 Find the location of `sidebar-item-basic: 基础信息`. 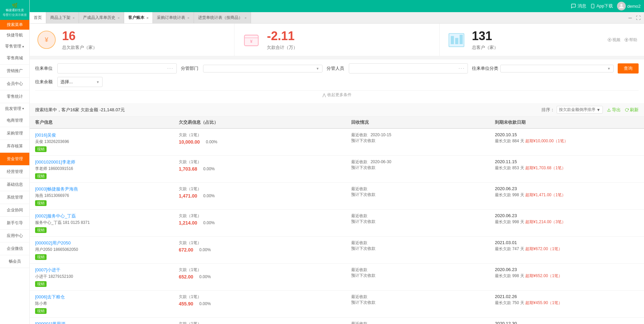

sidebar-item-basic: 基础信息 is located at coordinates (15, 185).